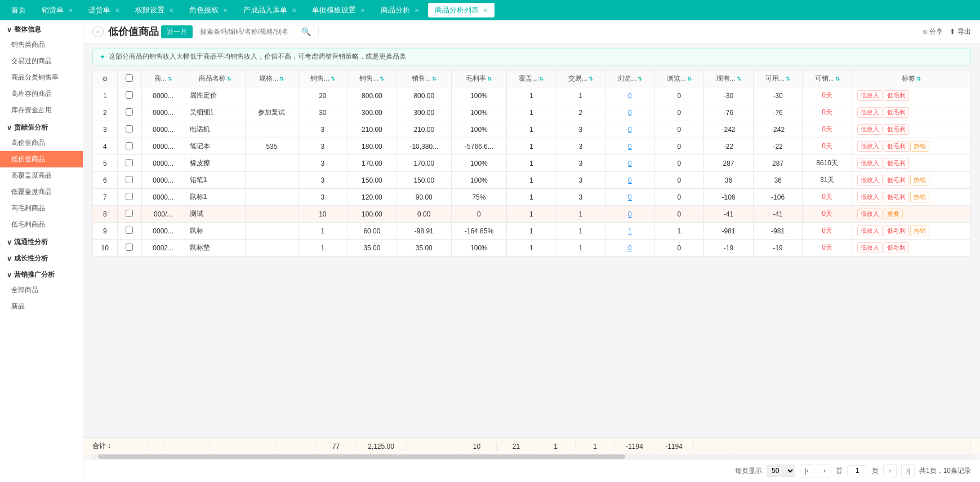  What do you see at coordinates (42, 209) in the screenshot?
I see `sidebar-item-high-margin: 高毛利商品` at bounding box center [42, 209].